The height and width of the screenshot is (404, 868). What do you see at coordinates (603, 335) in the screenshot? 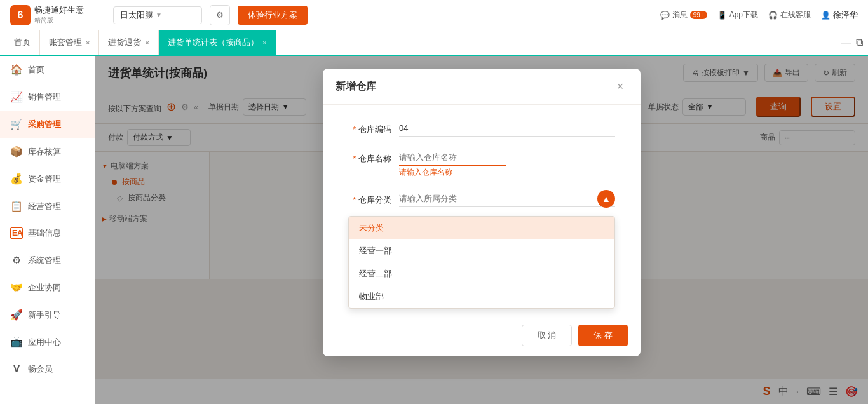
I see `save-button: 保 存` at bounding box center [603, 335].